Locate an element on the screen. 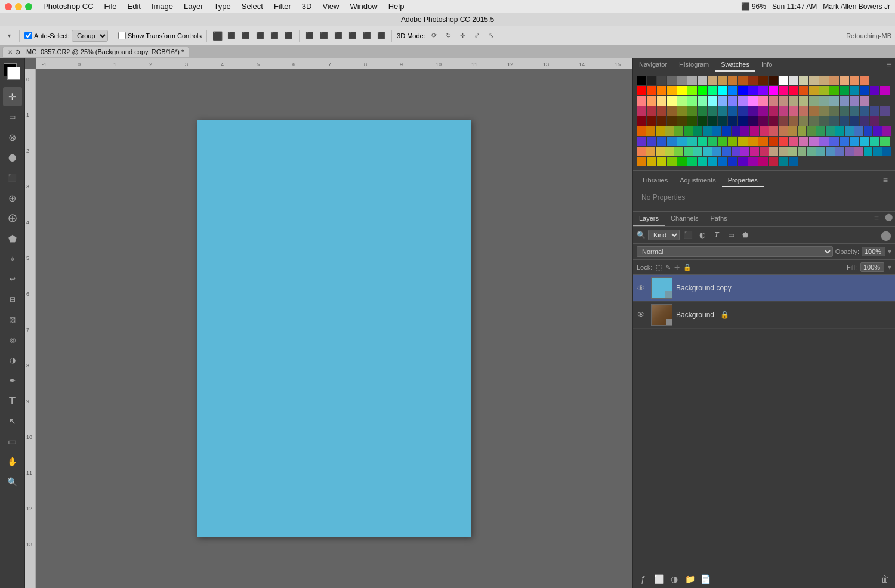 The image size is (895, 588). swatch-d13 is located at coordinates (773, 81).